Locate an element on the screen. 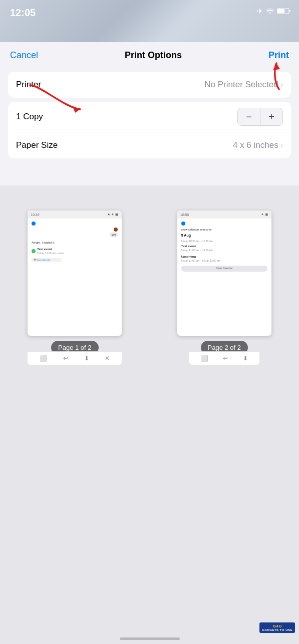 The width and height of the screenshot is (299, 644). thumb1-status: 10:49 ★ ✦ ▣ is located at coordinates (75, 214).